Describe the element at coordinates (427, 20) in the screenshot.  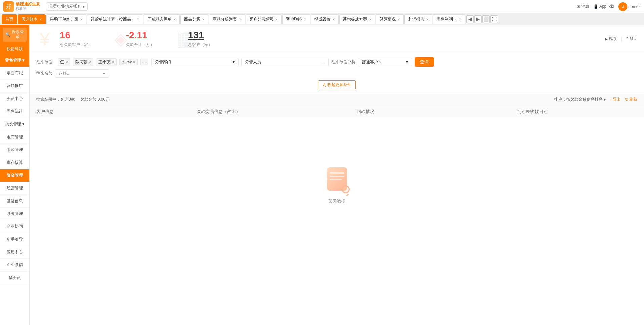
I see `tab-profit-report-close: ✕` at that location.